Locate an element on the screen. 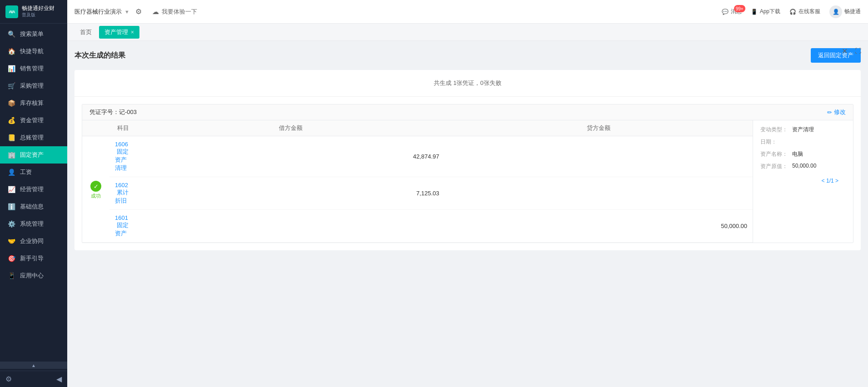 This screenshot has height=387, width=868. info-change-type: 变动类型： 资产清理 is located at coordinates (803, 130).